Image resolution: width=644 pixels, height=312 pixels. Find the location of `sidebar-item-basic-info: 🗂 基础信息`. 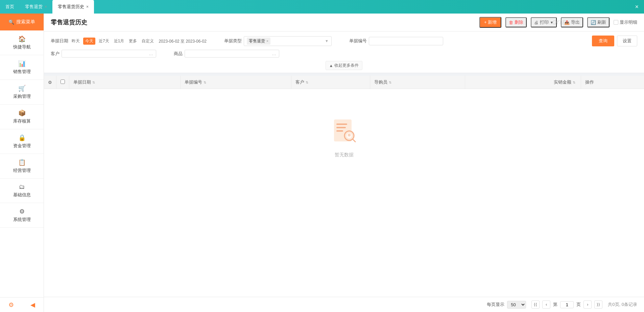

sidebar-item-basic-info: 🗂 基础信息 is located at coordinates (22, 191).